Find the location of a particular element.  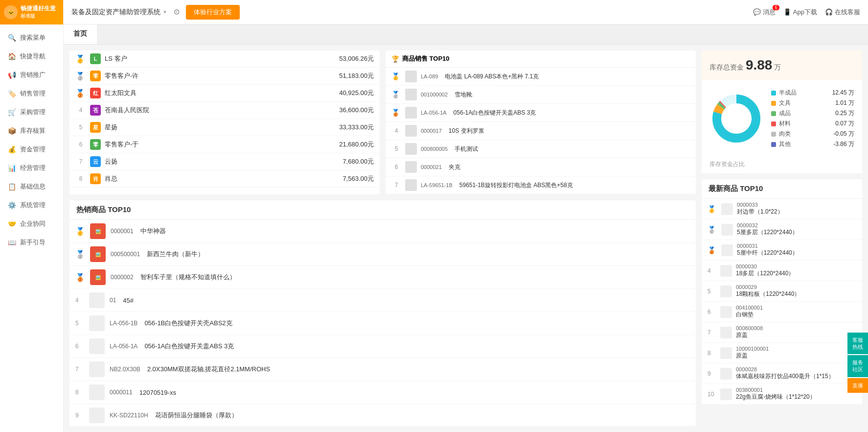

header: 装备及固定资产辅助管理系统 ▼ ⚙ 体验行业方案 💬 消息 6 📱 App下载 … is located at coordinates (466, 12).